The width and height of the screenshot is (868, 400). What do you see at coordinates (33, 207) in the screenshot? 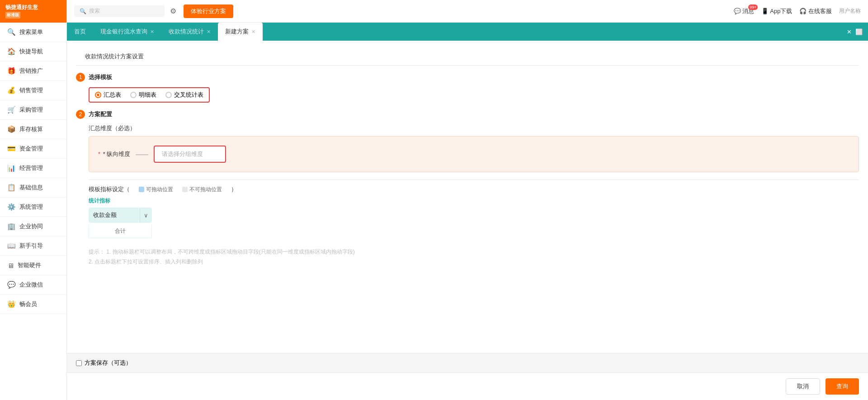
I see `sidebar-item-system: ⚙️ 系统管理` at bounding box center [33, 207].